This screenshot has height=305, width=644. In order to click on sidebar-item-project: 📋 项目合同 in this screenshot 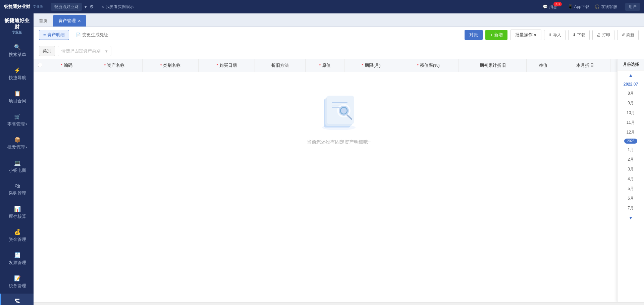, I will do `click(17, 97)`.